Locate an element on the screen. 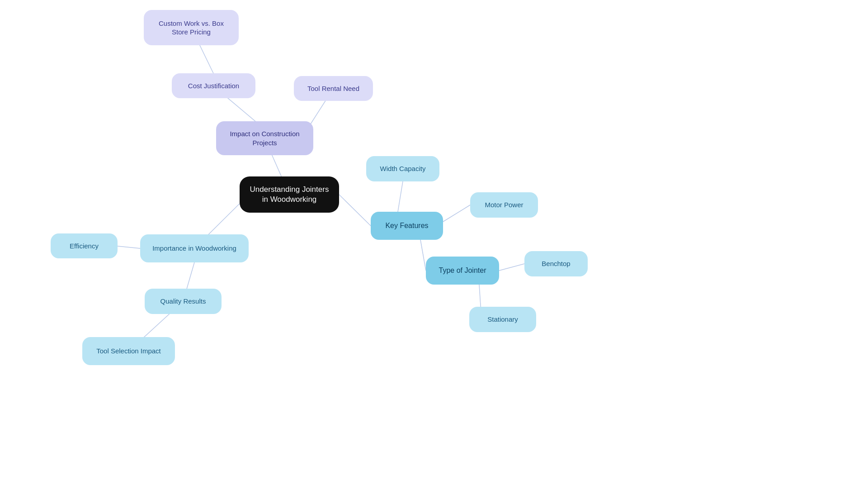 This screenshot has height=490, width=868. motor-power-node: Motor Power is located at coordinates (504, 205).